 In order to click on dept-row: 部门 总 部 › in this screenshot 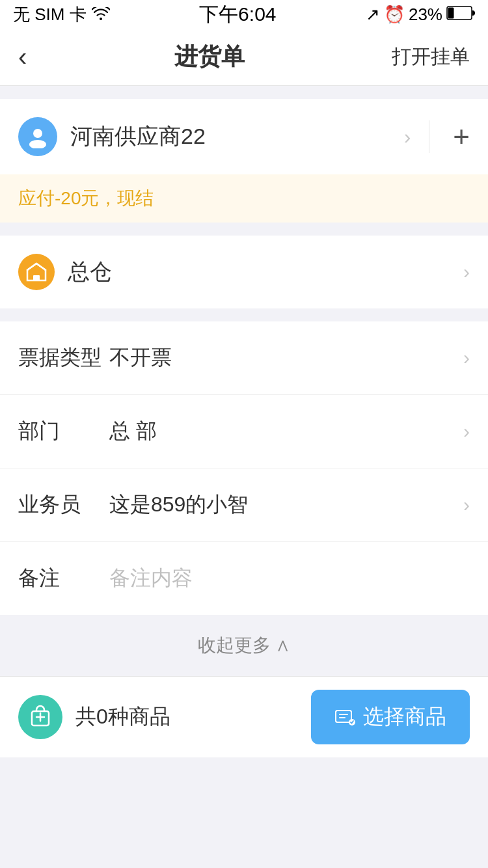, I will do `click(244, 432)`.